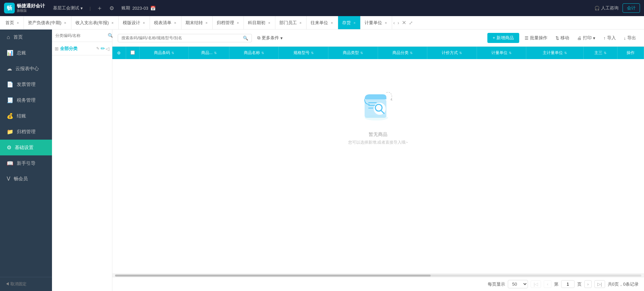  What do you see at coordinates (378, 135) in the screenshot?
I see `empty-title: 暂无商品` at bounding box center [378, 135].